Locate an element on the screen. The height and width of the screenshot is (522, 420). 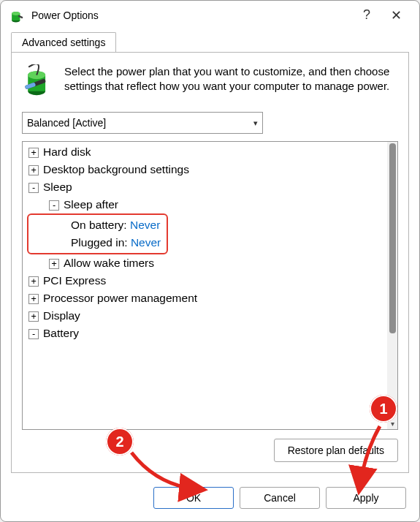
on-battery-value: Never is located at coordinates (145, 225).